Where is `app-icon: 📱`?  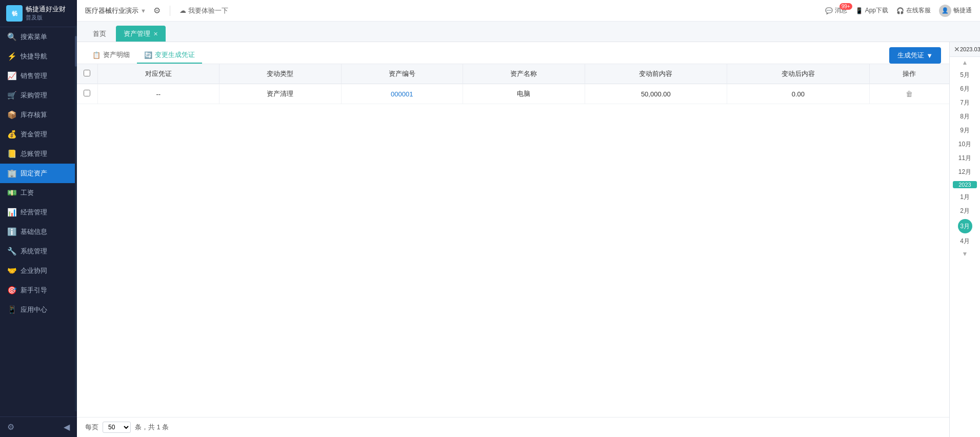 app-icon: 📱 is located at coordinates (12, 310).